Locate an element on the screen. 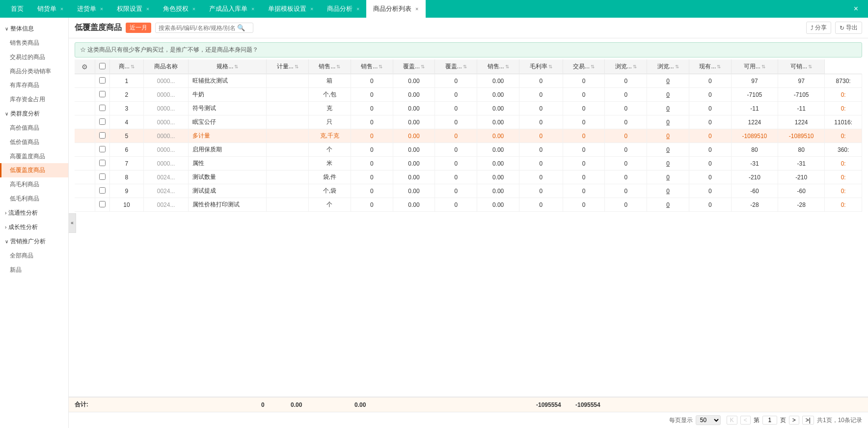  nav-product-analysis: 商品分析 × is located at coordinates (343, 9).